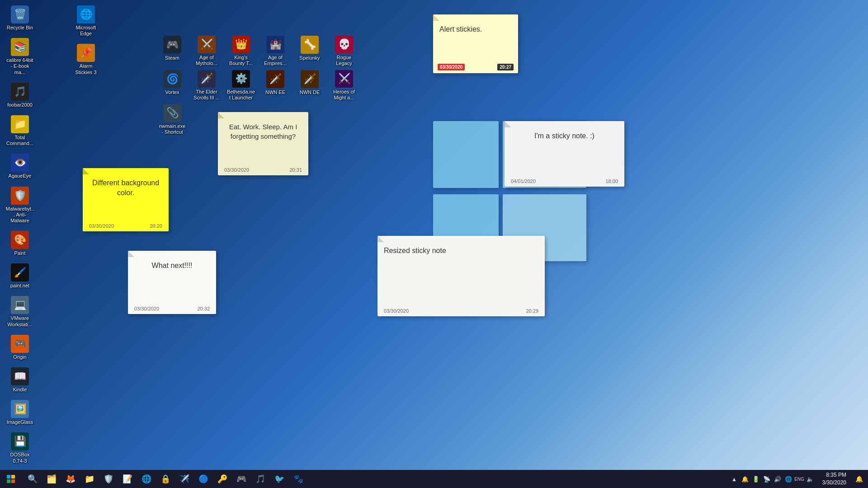 The height and width of the screenshot is (488, 868). I want to click on sticky-yellow-footer: 03/30/2020 20:20, so click(126, 226).